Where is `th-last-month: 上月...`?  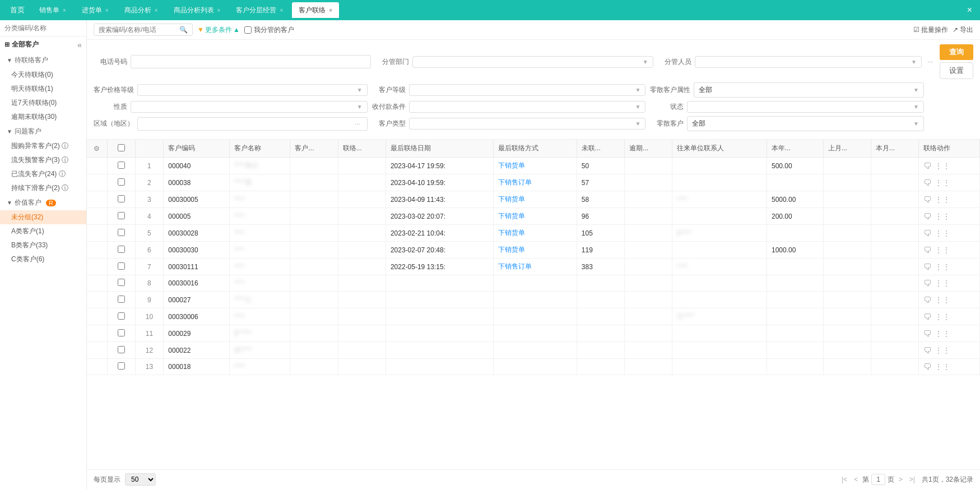
th-last-month: 上月... is located at coordinates (847, 149).